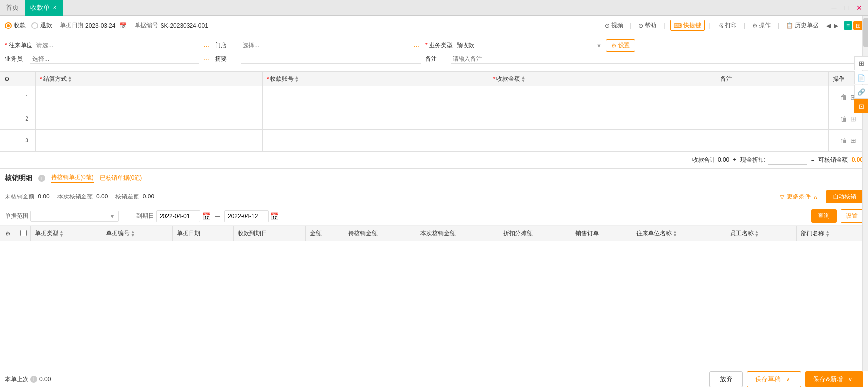  I want to click on radio-receive: 收款, so click(15, 26).